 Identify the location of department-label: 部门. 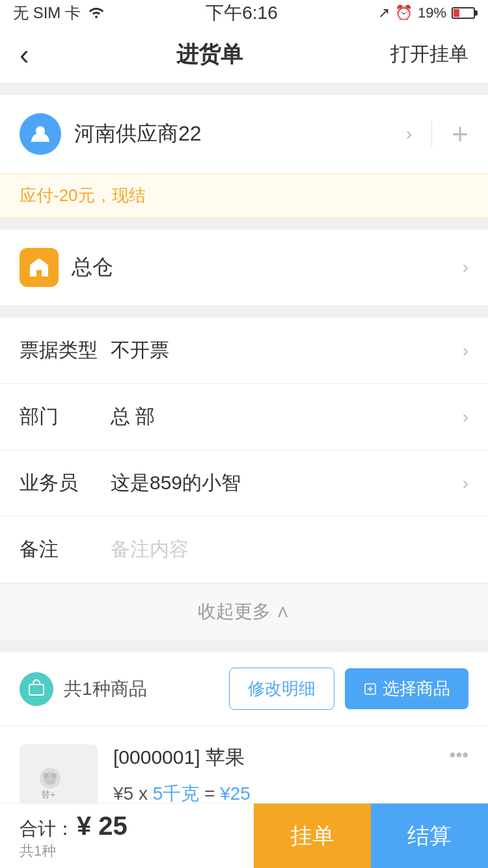
(65, 416).